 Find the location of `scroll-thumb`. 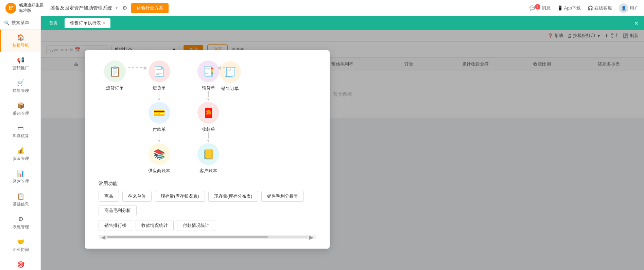

scroll-thumb is located at coordinates (187, 237).